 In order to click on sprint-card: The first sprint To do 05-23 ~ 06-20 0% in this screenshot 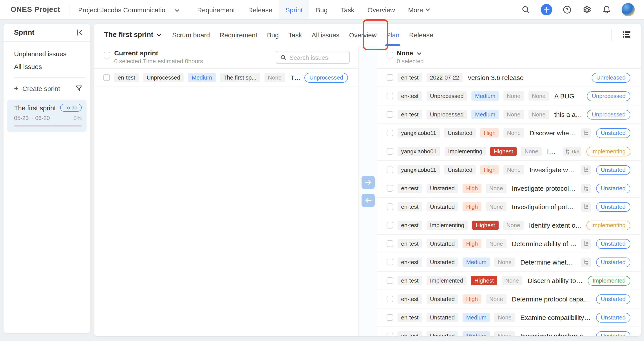, I will do `click(47, 116)`.